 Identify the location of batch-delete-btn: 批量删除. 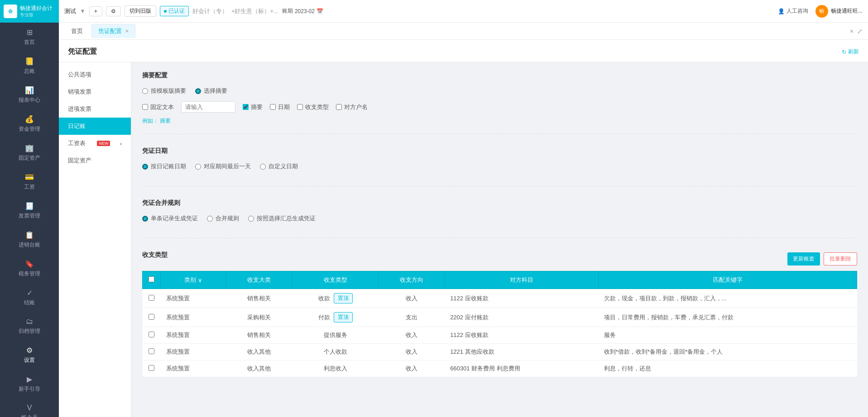
(840, 259).